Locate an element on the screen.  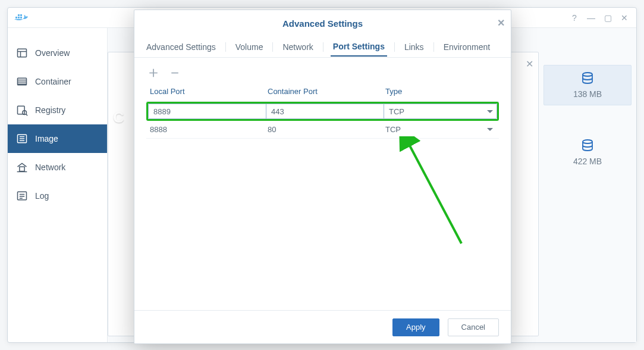
maximize-button: ▢ is located at coordinates (608, 18).